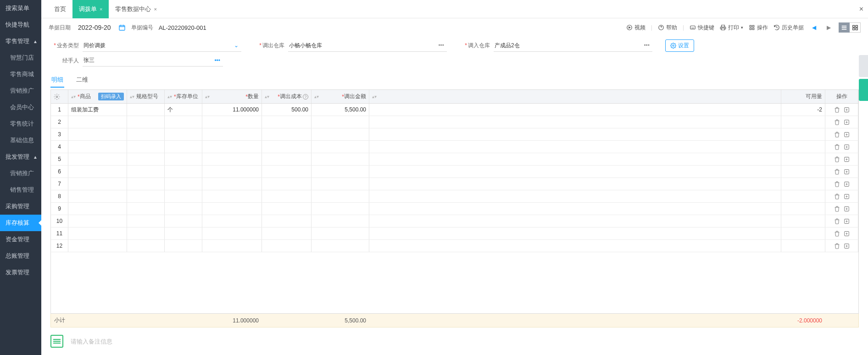 This screenshot has width=868, height=355. I want to click on table-row: 2, so click(455, 122).